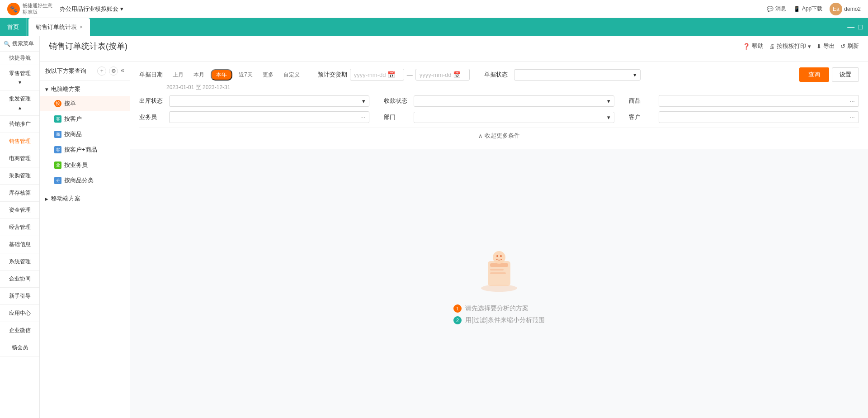  What do you see at coordinates (38, 9) in the screenshot?
I see `logo-text: 畅捷通好生意 标准版` at bounding box center [38, 9].